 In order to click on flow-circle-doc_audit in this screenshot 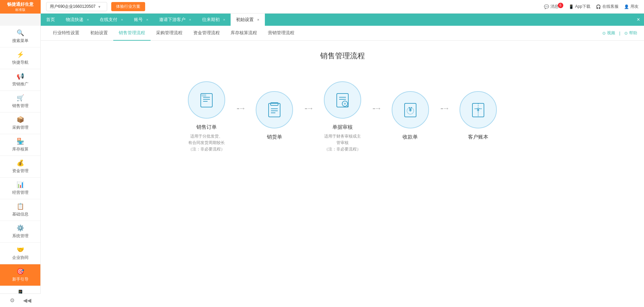, I will do `click(343, 100)`.